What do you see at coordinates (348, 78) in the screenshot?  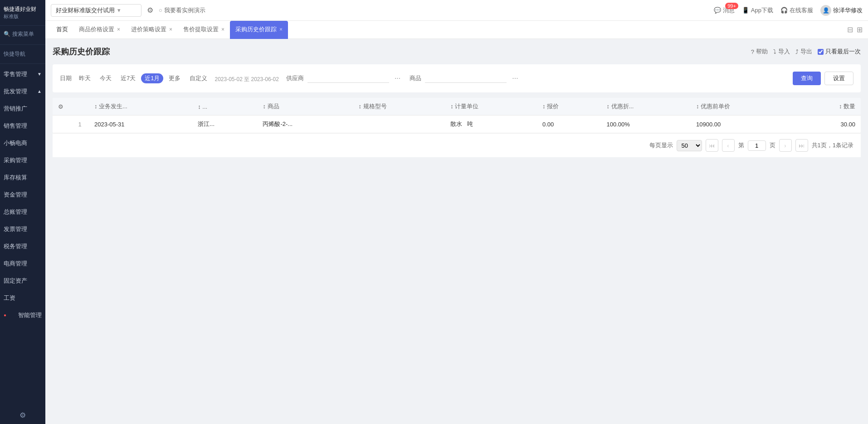 I see `supplier-input` at bounding box center [348, 78].